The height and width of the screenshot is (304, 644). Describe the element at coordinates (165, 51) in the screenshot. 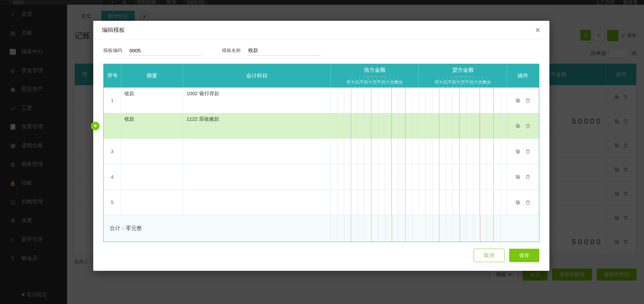

I see `template-code-input` at that location.